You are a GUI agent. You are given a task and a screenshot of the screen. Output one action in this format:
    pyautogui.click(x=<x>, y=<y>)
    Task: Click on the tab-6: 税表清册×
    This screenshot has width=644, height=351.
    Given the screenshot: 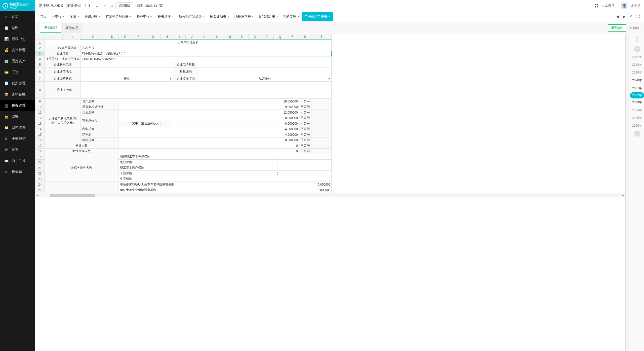 What is the action you would take?
    pyautogui.click(x=166, y=17)
    